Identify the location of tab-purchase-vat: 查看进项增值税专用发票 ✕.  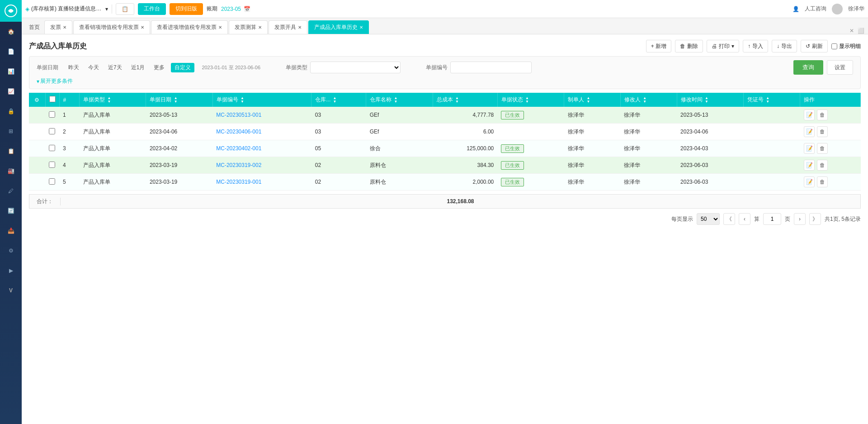
(189, 27).